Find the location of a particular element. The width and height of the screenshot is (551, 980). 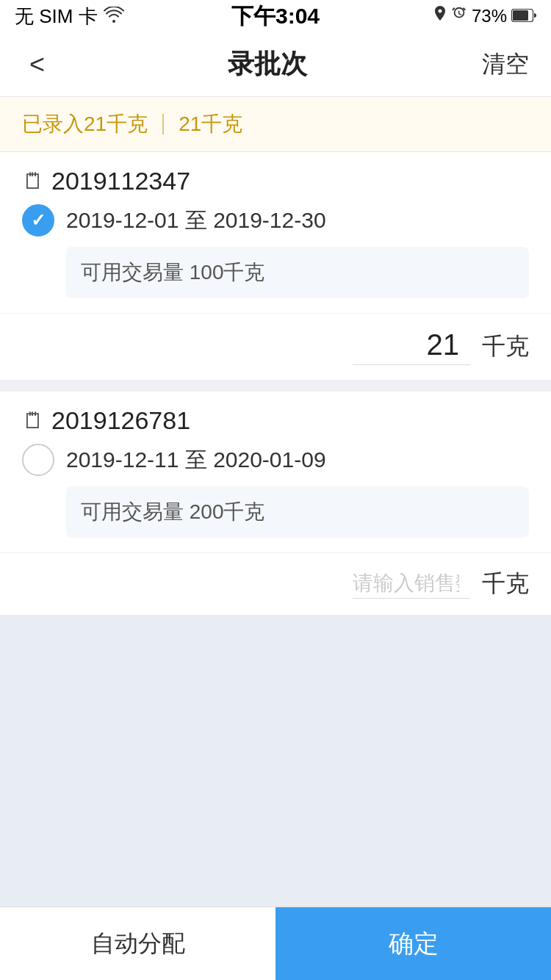

recorded-weight: 已录入21千克 is located at coordinates (85, 124).